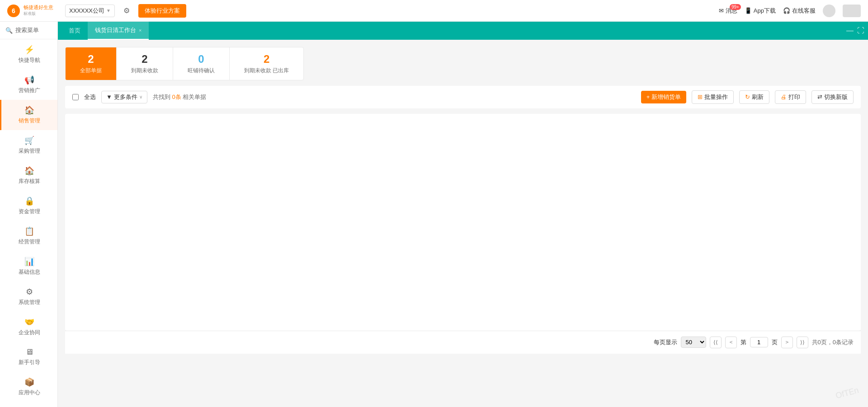  I want to click on tab-home-label: 首页, so click(75, 31).